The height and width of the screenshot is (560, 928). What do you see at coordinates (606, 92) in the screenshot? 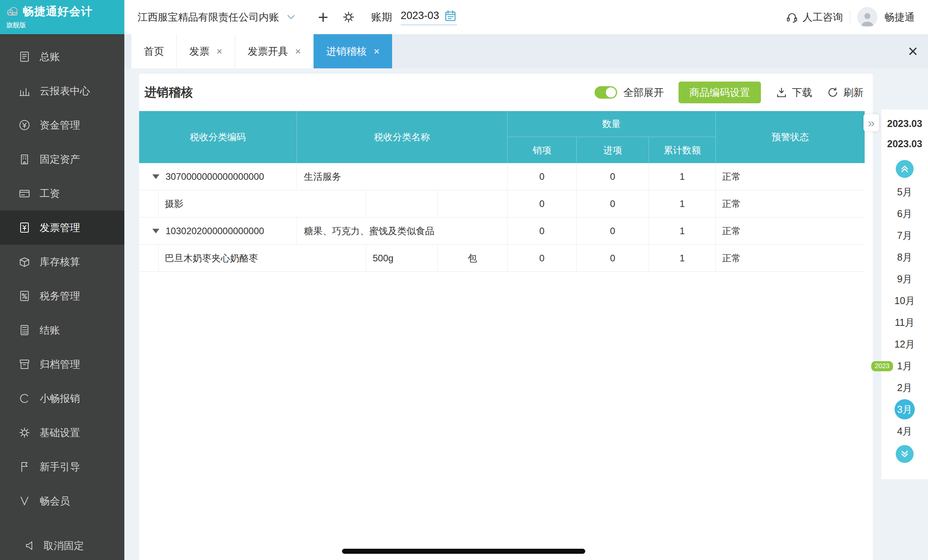
I see `expand-all-toggle` at bounding box center [606, 92].